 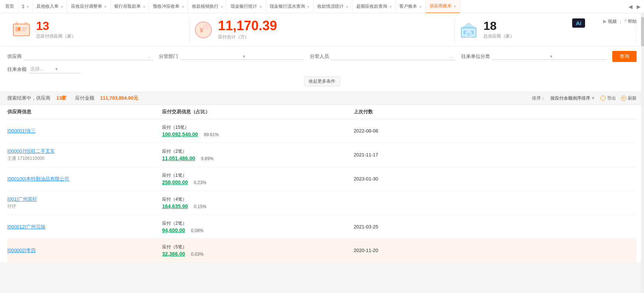 I want to click on stat-icon-payable: ¥, so click(x=21, y=30).